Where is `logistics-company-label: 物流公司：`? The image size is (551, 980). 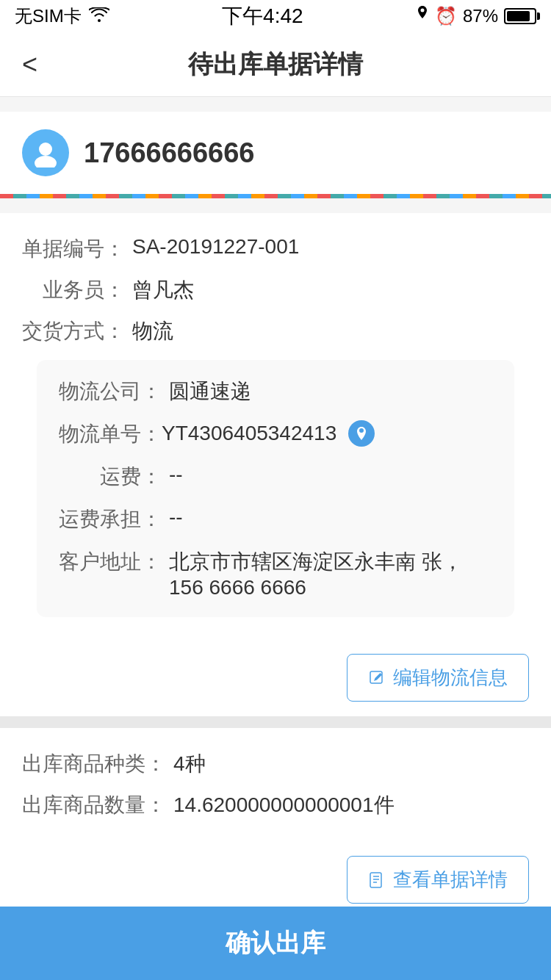 logistics-company-label: 物流公司： is located at coordinates (110, 392).